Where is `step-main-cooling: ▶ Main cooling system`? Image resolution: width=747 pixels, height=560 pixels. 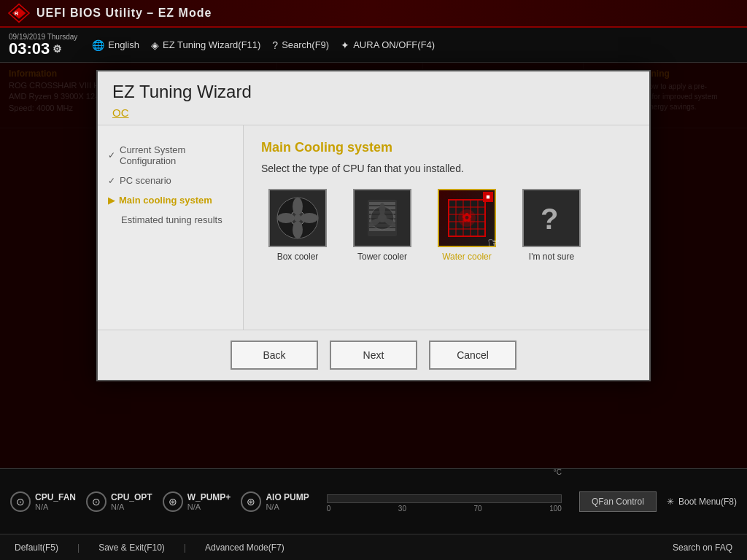
step-main-cooling: ▶ Main cooling system is located at coordinates (171, 200).